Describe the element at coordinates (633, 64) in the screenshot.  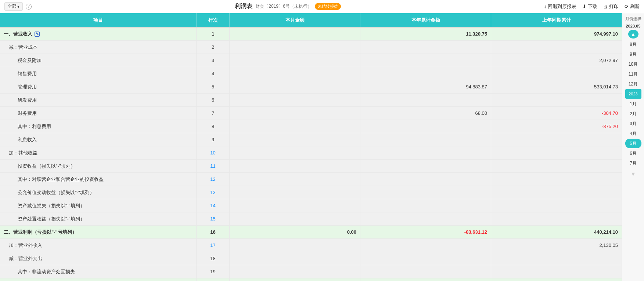
I see `month-item: 10月` at that location.